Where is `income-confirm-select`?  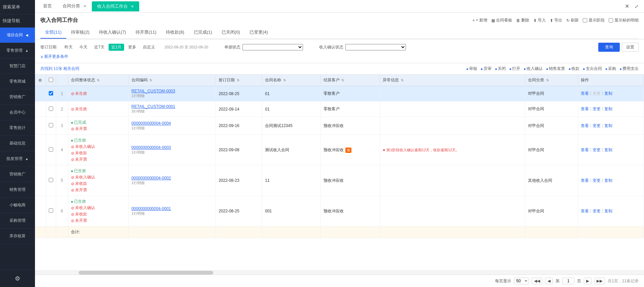 income-confirm-select is located at coordinates (376, 47).